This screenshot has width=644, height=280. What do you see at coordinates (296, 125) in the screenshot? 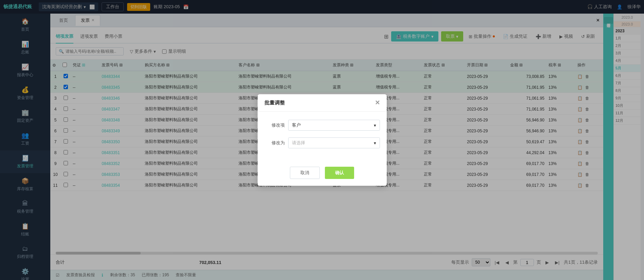
I see `field-value: 客户` at bounding box center [296, 125].